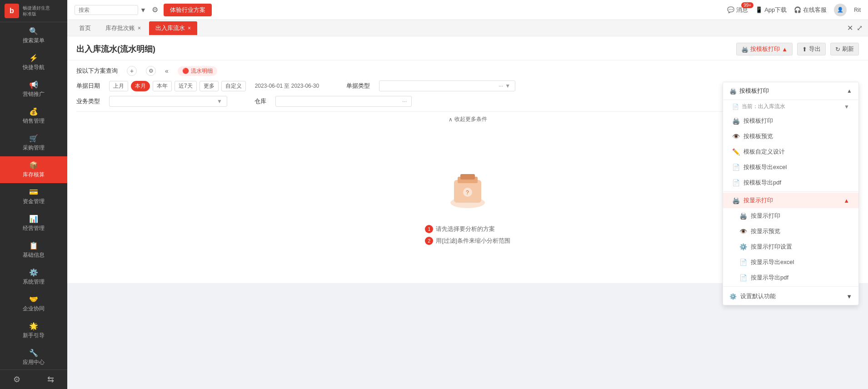 This screenshot has width=868, height=389. Describe the element at coordinates (140, 86) in the screenshot. I see `date-btn-this-month: 本月` at that location.